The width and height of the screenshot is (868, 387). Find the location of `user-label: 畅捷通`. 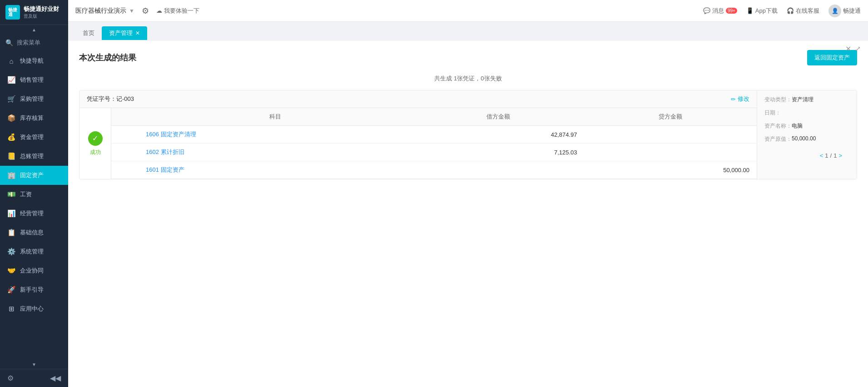

user-label: 畅捷通 is located at coordinates (852, 11).